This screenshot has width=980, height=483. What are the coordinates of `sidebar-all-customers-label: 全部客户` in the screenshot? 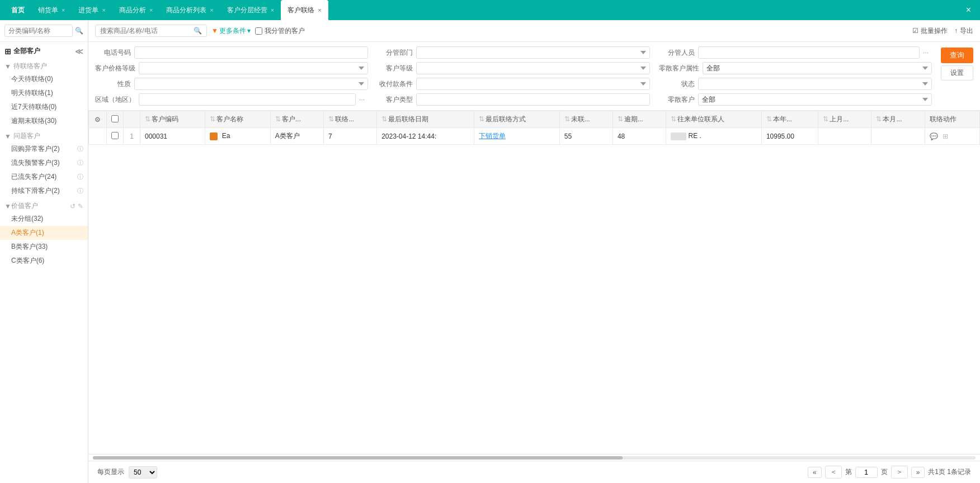 It's located at (27, 51).